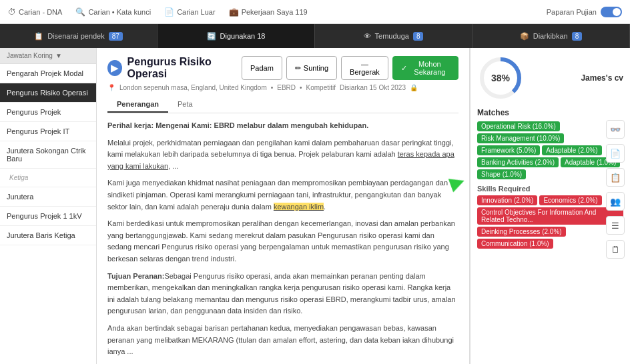 The height and width of the screenshot is (364, 630). Describe the element at coordinates (404, 68) in the screenshot. I see `check-icon: ✓` at that location.